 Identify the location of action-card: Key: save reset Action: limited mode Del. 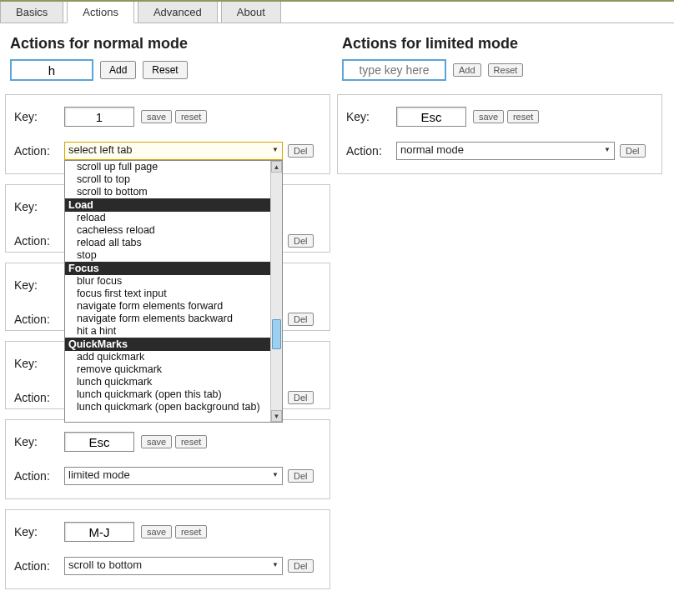
(168, 459).